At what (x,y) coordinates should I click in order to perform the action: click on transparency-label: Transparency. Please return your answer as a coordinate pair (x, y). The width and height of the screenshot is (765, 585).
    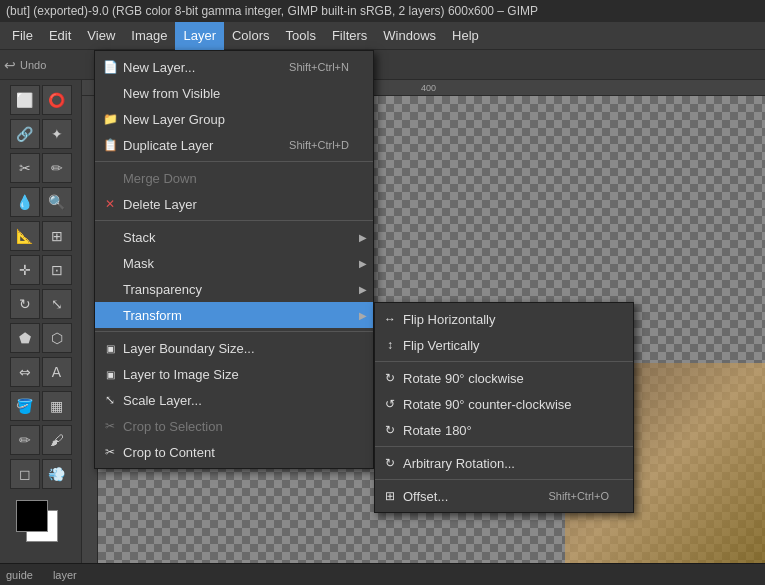
    Looking at the image, I should click on (236, 290).